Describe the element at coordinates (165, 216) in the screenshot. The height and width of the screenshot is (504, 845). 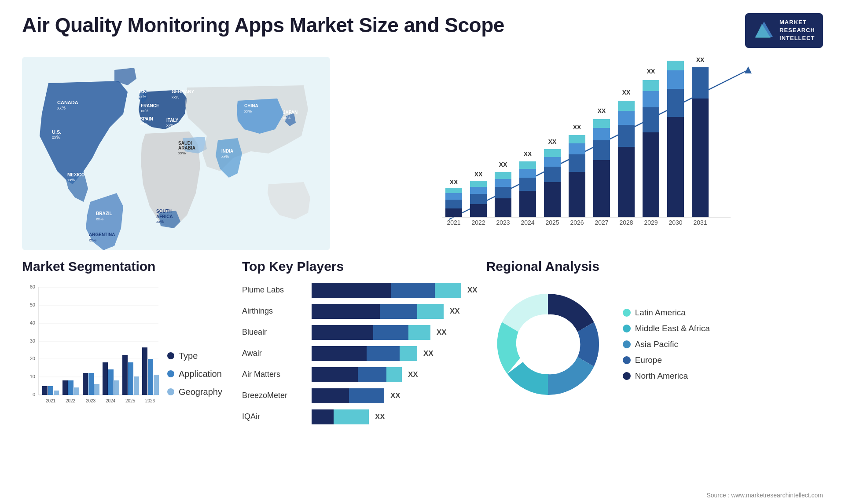
I see `svg-text: AFRICA` at that location.